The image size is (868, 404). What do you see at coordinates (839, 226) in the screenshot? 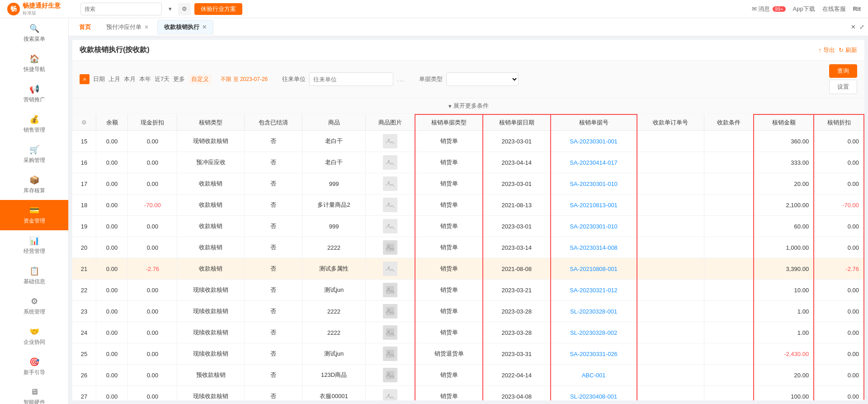
I see `cell-verify-discount: 0.00` at bounding box center [839, 226].